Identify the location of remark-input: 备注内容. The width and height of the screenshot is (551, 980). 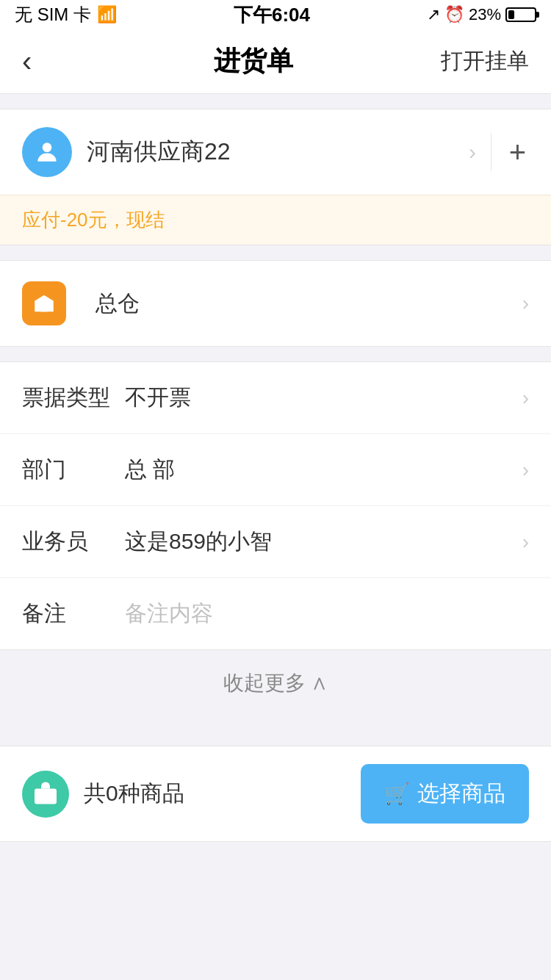
(320, 614).